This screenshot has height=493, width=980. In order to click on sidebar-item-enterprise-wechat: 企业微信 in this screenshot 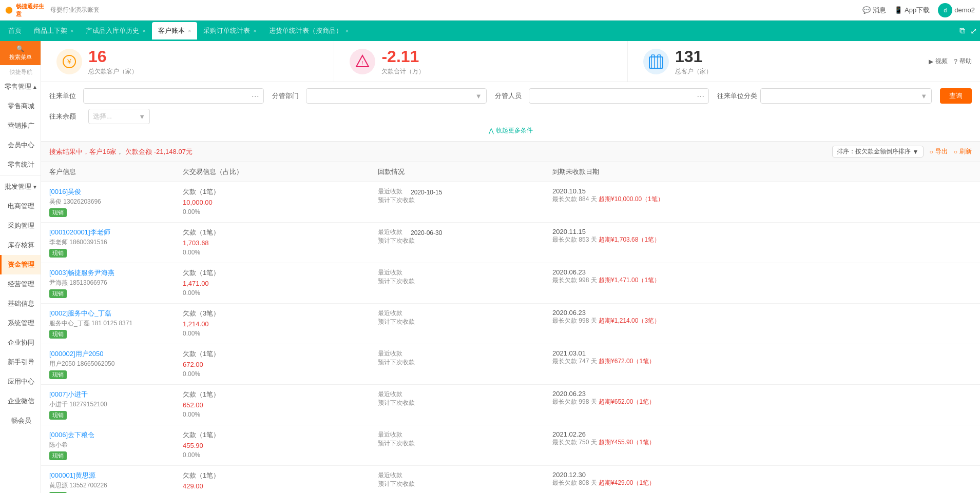, I will do `click(21, 401)`.